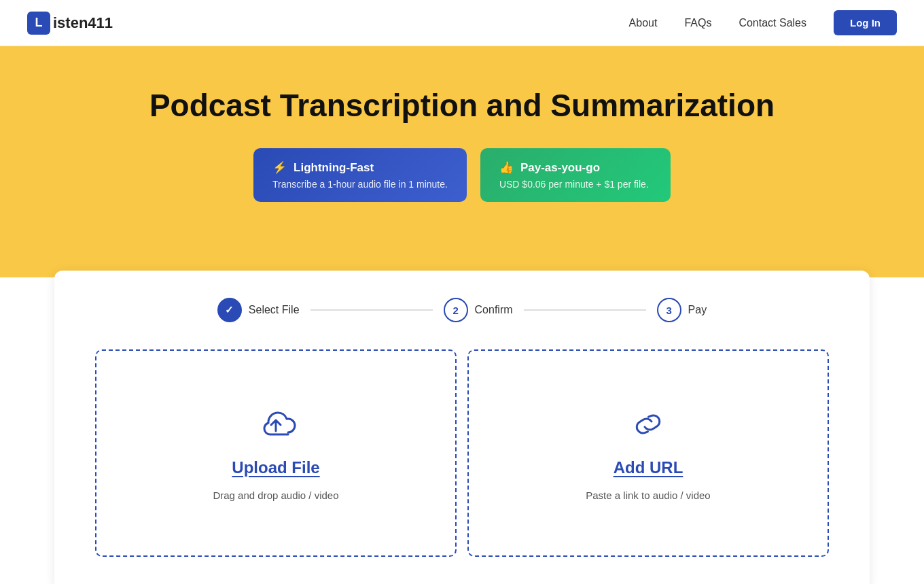  I want to click on login-button: Log In, so click(866, 23).